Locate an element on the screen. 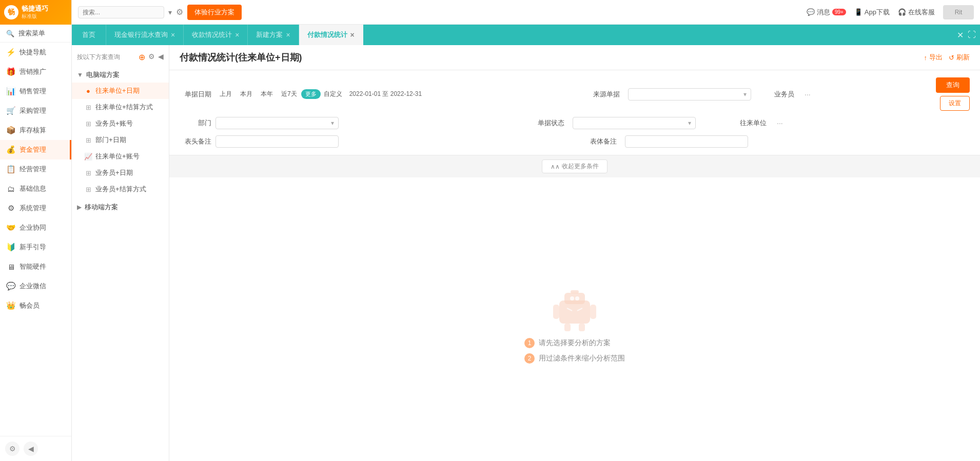  sidebar-item-weixin-label: 企业微信 is located at coordinates (33, 286).